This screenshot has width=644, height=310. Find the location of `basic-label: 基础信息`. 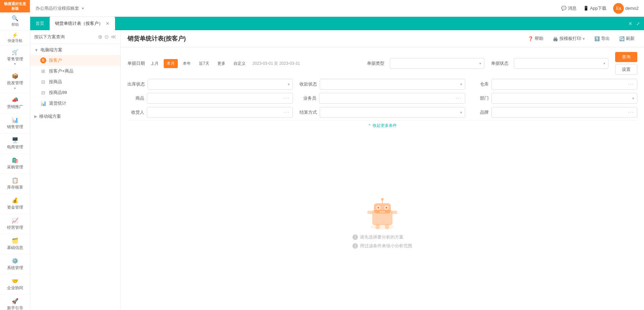

basic-label: 基础信息 is located at coordinates (15, 248).